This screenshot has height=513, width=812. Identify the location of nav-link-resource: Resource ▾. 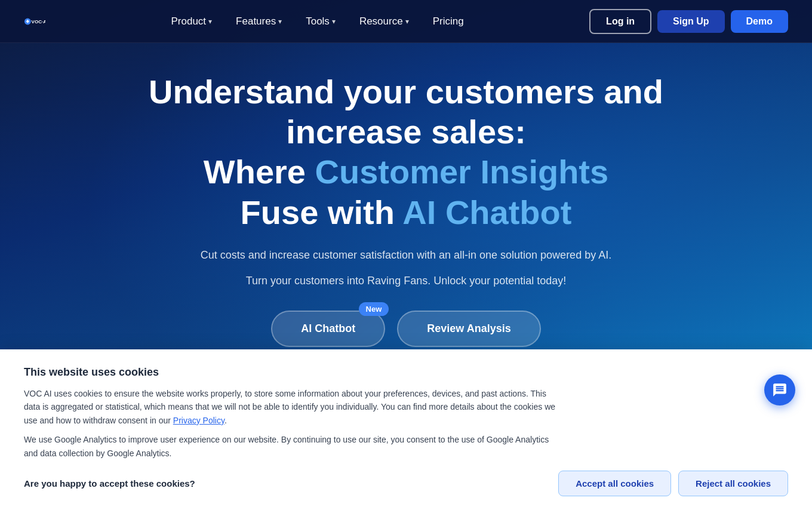
(385, 21).